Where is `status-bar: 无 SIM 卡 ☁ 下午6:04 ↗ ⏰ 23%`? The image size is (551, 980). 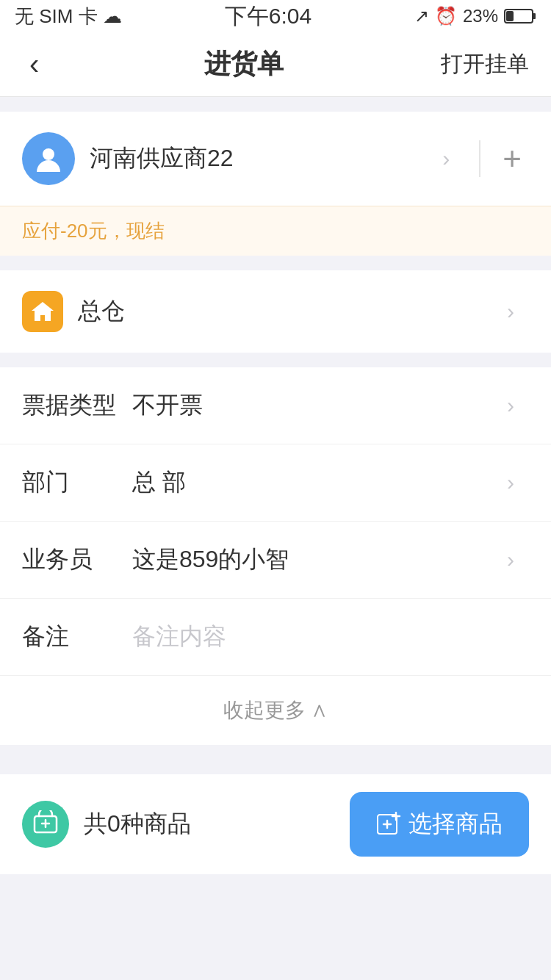 status-bar: 无 SIM 卡 ☁ 下午6:04 ↗ ⏰ 23% is located at coordinates (276, 16).